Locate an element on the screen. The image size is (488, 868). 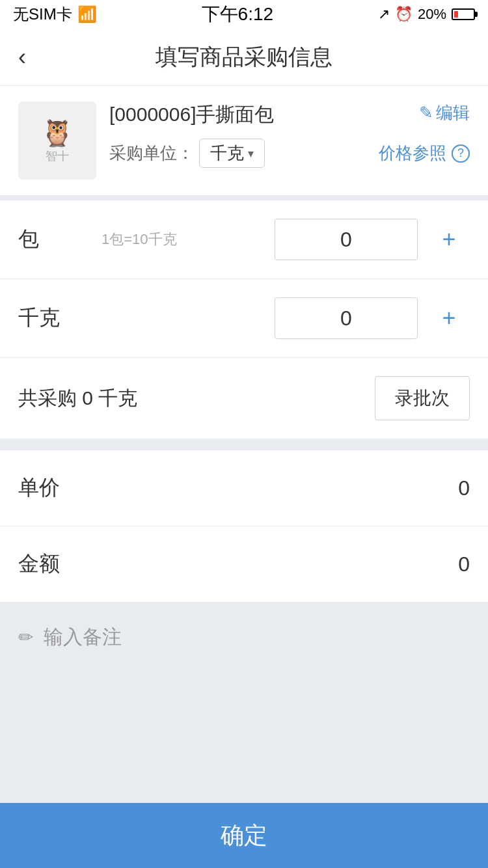
unit-selector-group: 采购单位： 千克 ▾ is located at coordinates (187, 154).